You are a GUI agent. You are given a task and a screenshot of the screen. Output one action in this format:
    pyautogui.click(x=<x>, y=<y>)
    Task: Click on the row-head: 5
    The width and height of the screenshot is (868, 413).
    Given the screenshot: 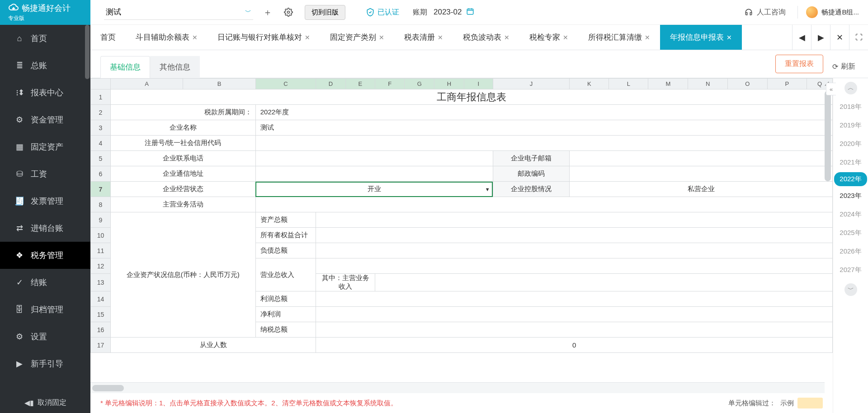 What is the action you would take?
    pyautogui.click(x=101, y=159)
    